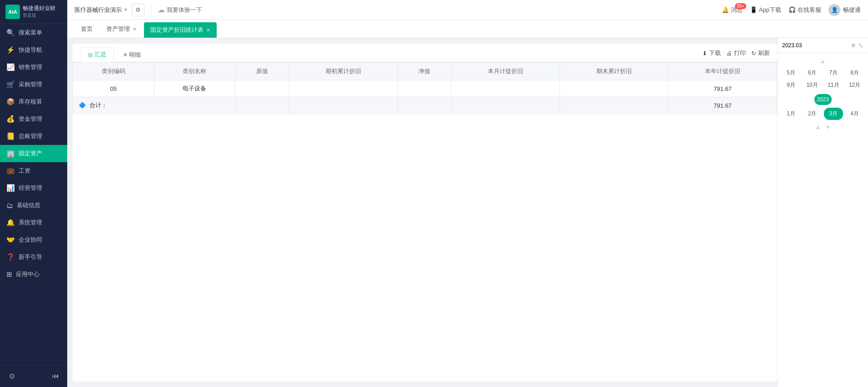 The width and height of the screenshot is (868, 387). What do you see at coordinates (812, 85) in the screenshot?
I see `month-oct: 10月` at bounding box center [812, 85].